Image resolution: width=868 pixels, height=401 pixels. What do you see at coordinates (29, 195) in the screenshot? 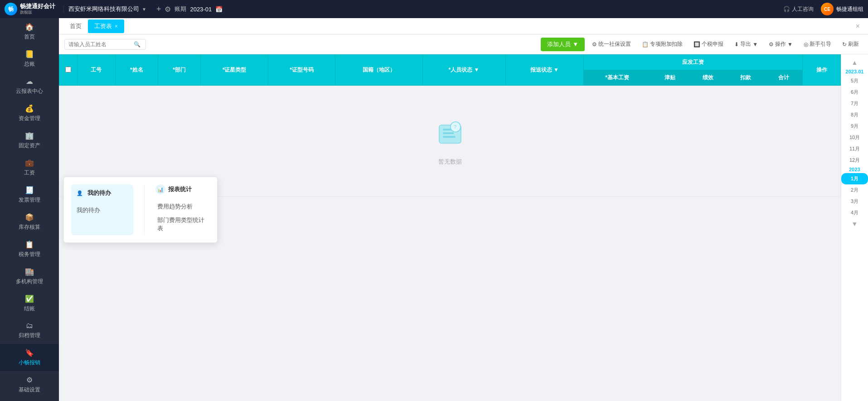
I see `sidebar-item-invoice: 🧾 发票管理` at bounding box center [29, 195].